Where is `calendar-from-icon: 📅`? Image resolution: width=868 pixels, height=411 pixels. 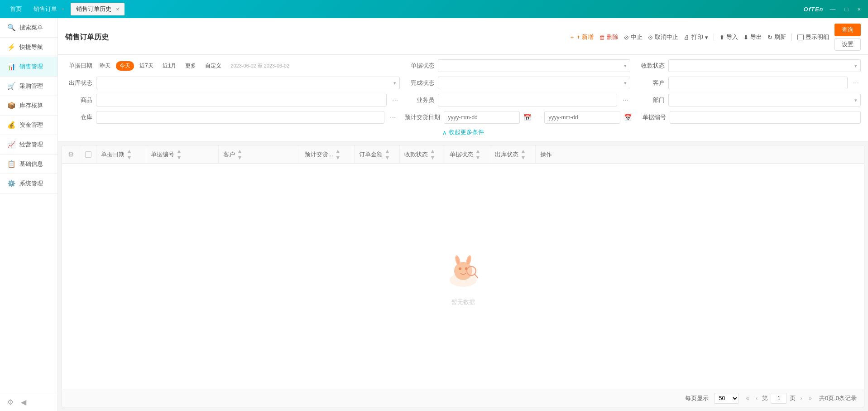
calendar-from-icon: 📅 is located at coordinates (527, 117).